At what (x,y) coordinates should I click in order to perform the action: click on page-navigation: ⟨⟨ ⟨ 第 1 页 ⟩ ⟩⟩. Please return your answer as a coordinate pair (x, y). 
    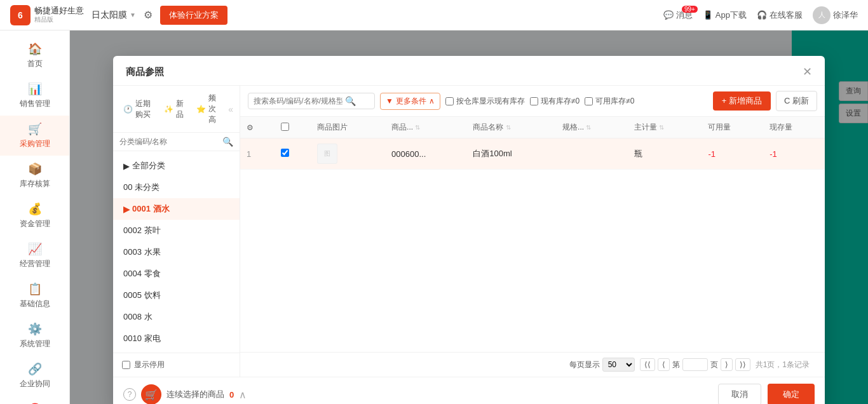
    Looking at the image, I should click on (695, 365).